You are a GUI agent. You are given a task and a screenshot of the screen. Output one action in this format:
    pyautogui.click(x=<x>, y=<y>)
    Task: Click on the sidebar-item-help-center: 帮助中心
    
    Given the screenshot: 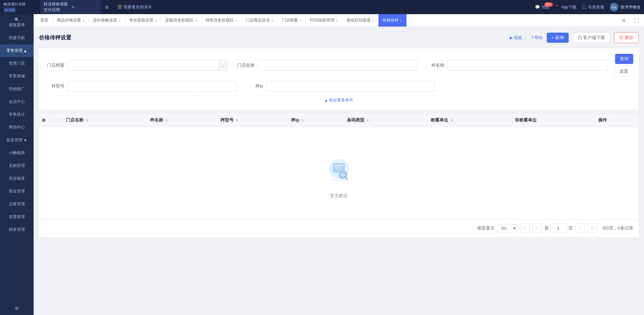 What is the action you would take?
    pyautogui.click(x=17, y=128)
    